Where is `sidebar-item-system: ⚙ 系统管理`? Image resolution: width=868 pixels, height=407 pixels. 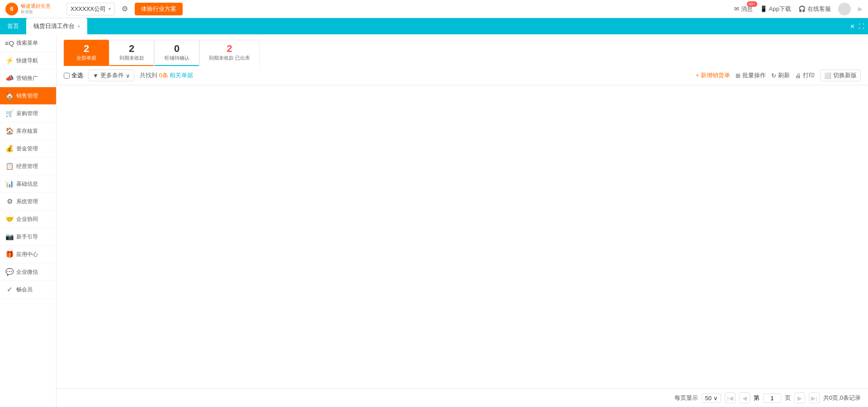
sidebar-item-system: ⚙ 系统管理 is located at coordinates (28, 201).